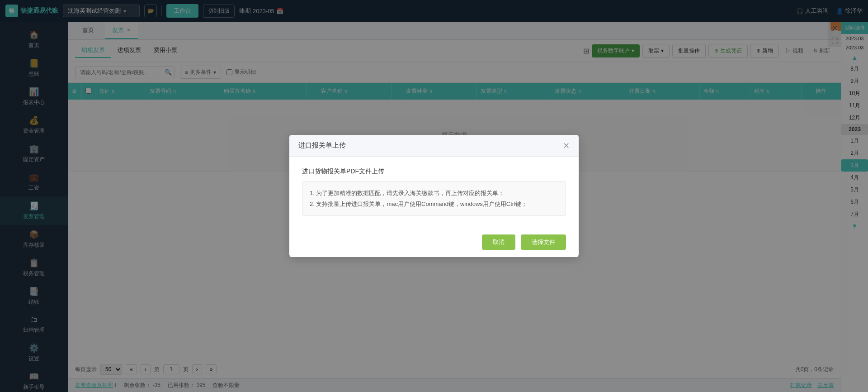  What do you see at coordinates (434, 198) in the screenshot?
I see `dialog-notice: 1. 为了更加精准的数据匹配，请先录入海关缴款书，再上传对应的报关单； 2. 支…` at bounding box center [434, 198].